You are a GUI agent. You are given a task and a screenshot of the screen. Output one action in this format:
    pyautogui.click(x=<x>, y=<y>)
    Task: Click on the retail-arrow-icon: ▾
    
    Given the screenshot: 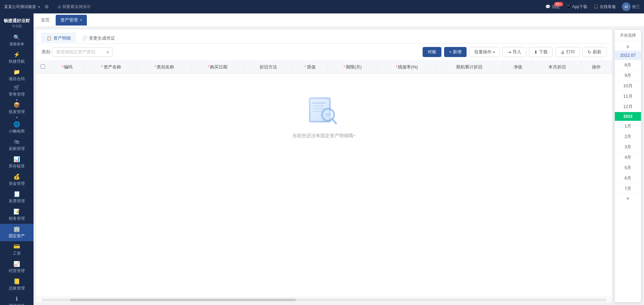 What is the action you would take?
    pyautogui.click(x=17, y=100)
    